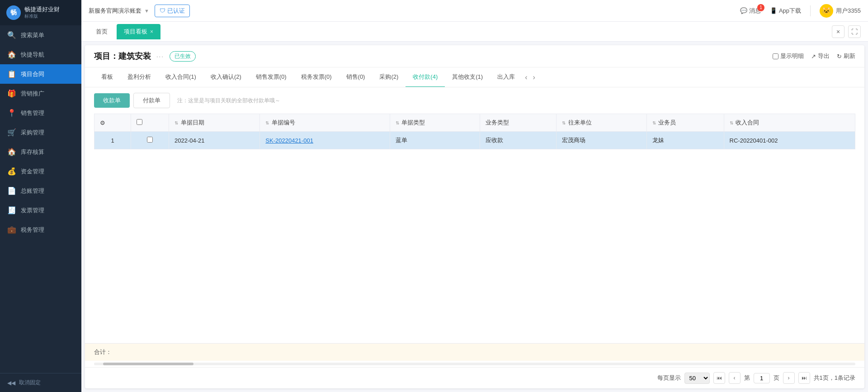  Describe the element at coordinates (820, 56) in the screenshot. I see `export-button: ↗ 导出` at that location.